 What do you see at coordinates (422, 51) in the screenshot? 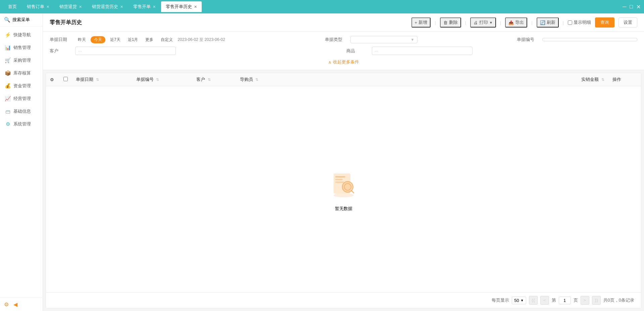
I see `product-input: ···` at bounding box center [422, 51].